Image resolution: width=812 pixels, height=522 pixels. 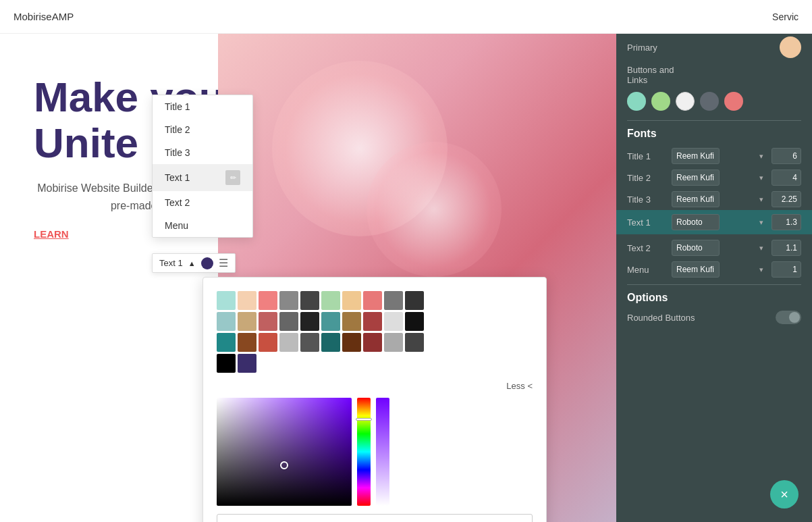 What do you see at coordinates (786, 156) in the screenshot?
I see `font-size-title1` at bounding box center [786, 156].